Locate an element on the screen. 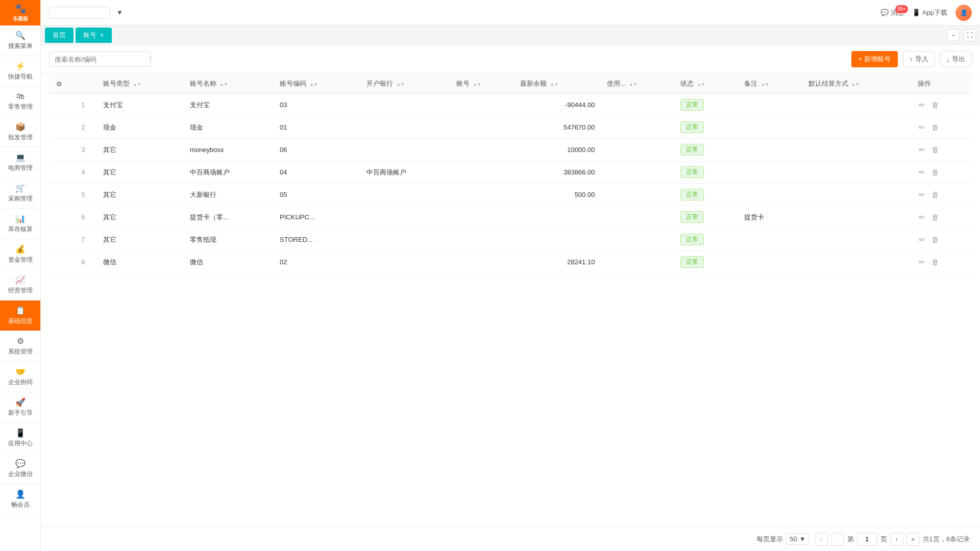 The height and width of the screenshot is (551, 980). finance-icon: 💰 is located at coordinates (20, 249).